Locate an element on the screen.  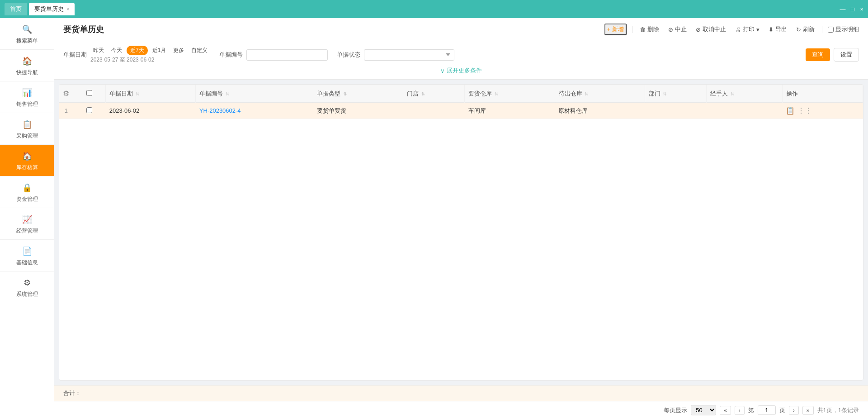
cancel-stop-button: ⊘ 取消中止 is located at coordinates (711, 29).